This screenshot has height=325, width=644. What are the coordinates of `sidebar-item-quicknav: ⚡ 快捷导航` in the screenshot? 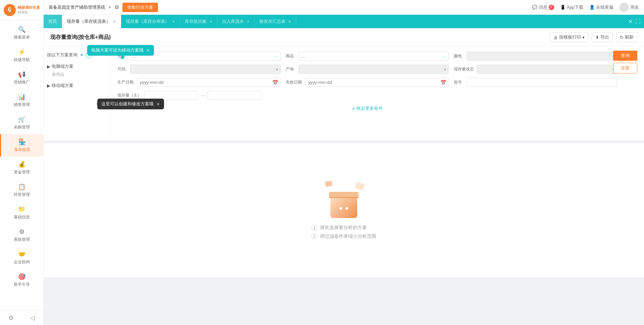 It's located at (21, 56).